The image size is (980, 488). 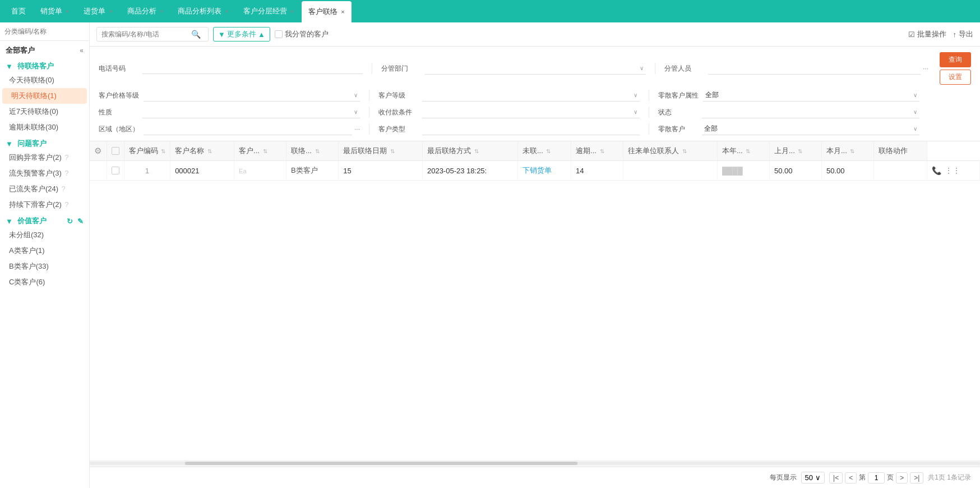 What do you see at coordinates (45, 127) in the screenshot?
I see `sidebar-item-overdue: 逾期未联络(30)` at bounding box center [45, 127].